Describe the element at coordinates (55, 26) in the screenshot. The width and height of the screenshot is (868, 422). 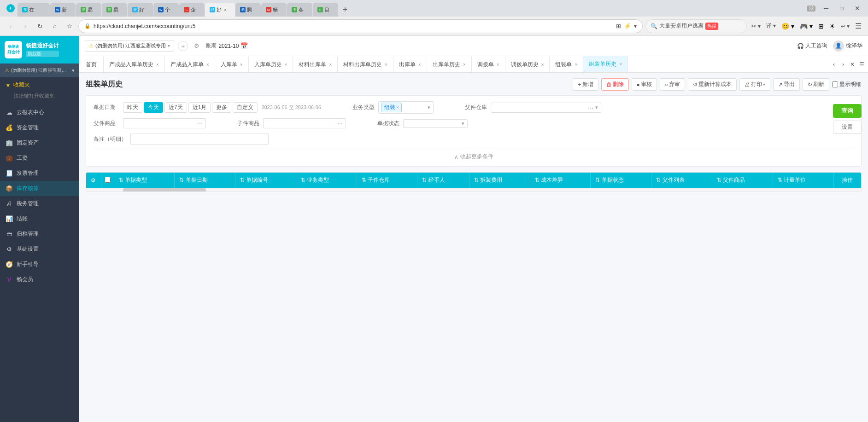
I see `home-btn: ⌂` at that location.